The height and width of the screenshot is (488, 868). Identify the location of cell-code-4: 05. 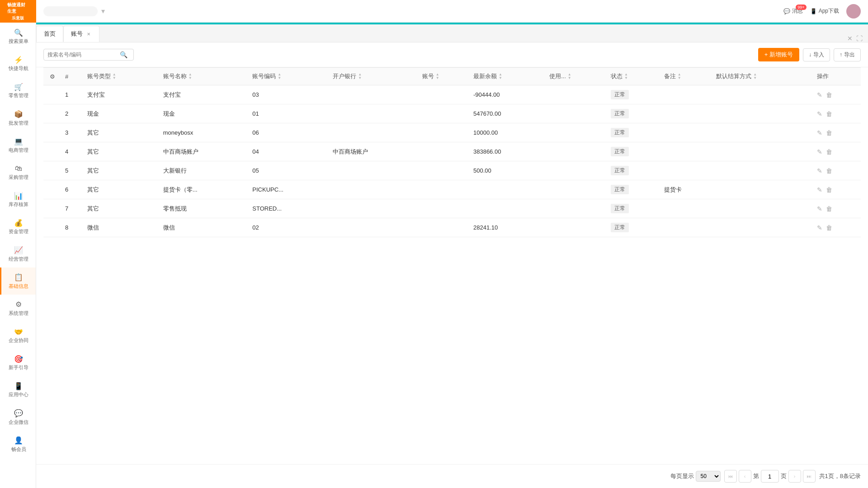
(289, 171).